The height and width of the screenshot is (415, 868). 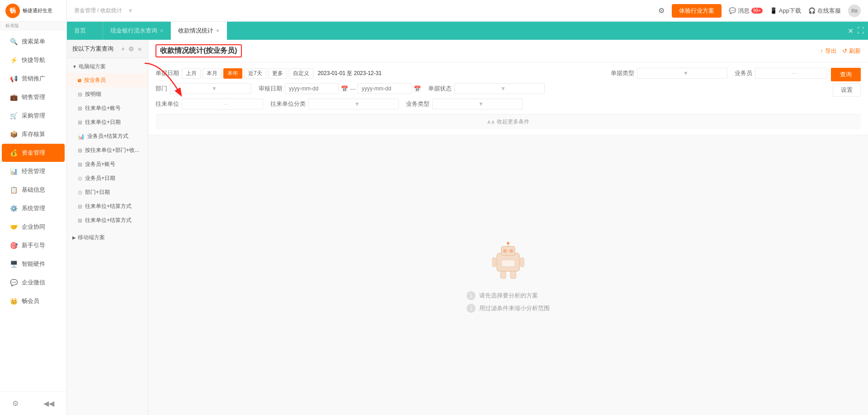 I want to click on scheme-settings-btn: ⚙, so click(x=131, y=49).